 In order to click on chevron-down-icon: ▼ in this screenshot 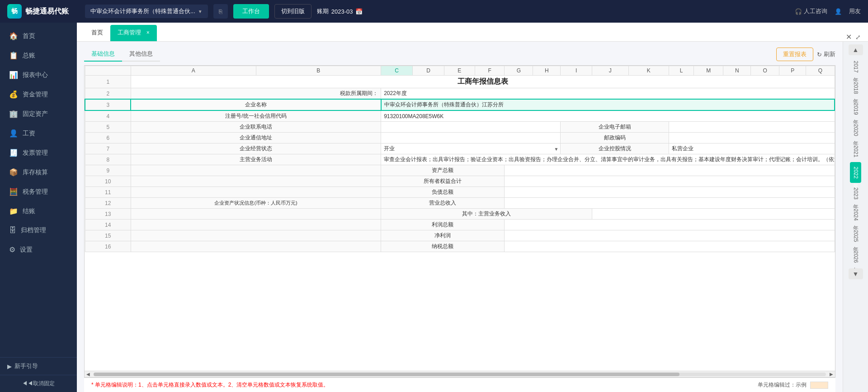, I will do `click(200, 12)`.